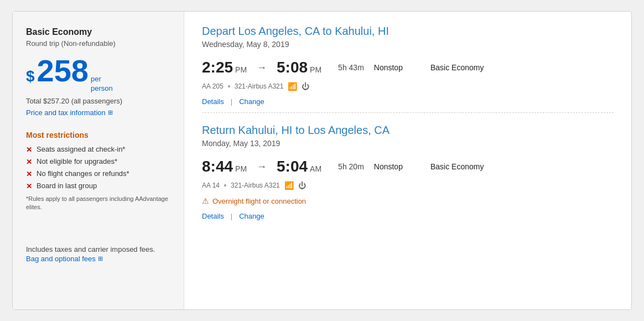  What do you see at coordinates (98, 186) in the screenshot?
I see `list-item: ✕ Board in last group` at bounding box center [98, 186].